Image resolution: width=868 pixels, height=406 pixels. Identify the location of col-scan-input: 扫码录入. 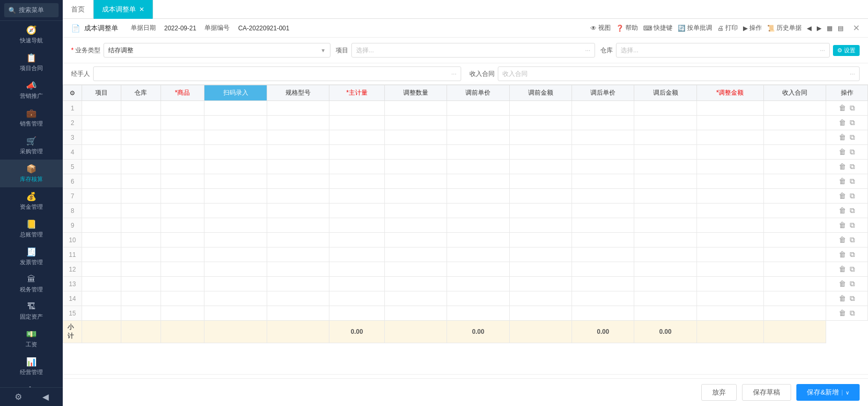
(235, 93).